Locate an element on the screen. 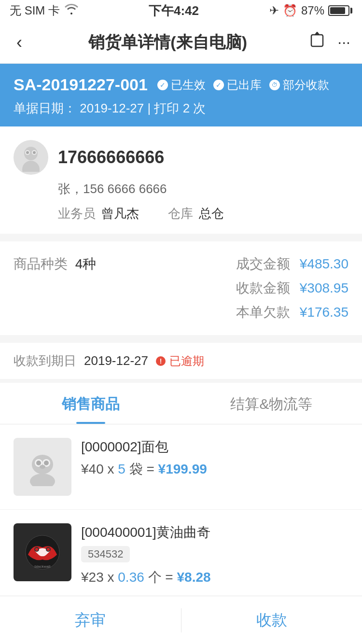 The image size is (362, 644). due-label: 收款到期日 is located at coordinates (45, 361).